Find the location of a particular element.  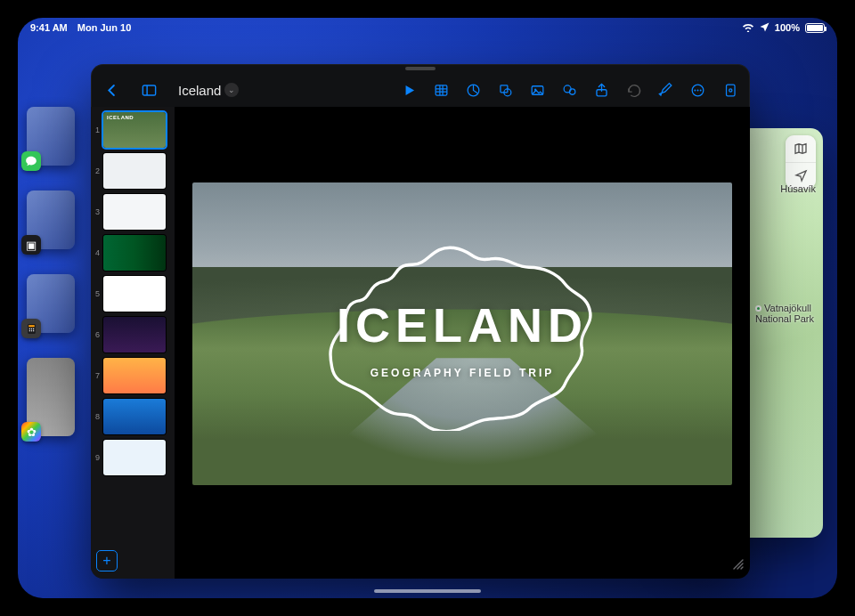

shape-icon is located at coordinates (505, 90).